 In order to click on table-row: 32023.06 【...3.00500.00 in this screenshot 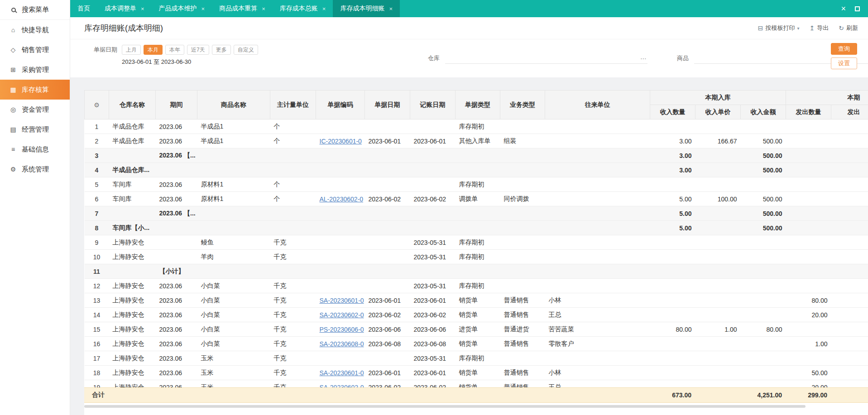, I will do `click(476, 156)`.